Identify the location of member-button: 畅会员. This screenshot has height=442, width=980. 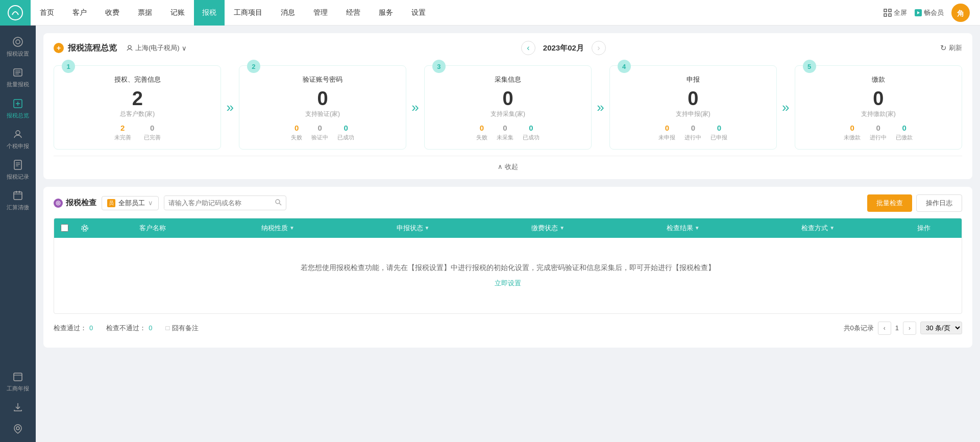
(929, 13).